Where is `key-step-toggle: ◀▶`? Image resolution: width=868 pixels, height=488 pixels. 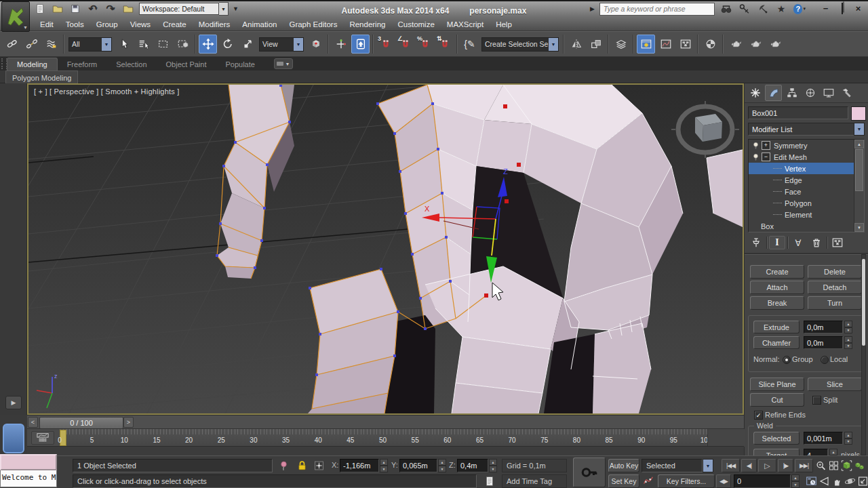
key-step-toggle: ◀▶ is located at coordinates (724, 481).